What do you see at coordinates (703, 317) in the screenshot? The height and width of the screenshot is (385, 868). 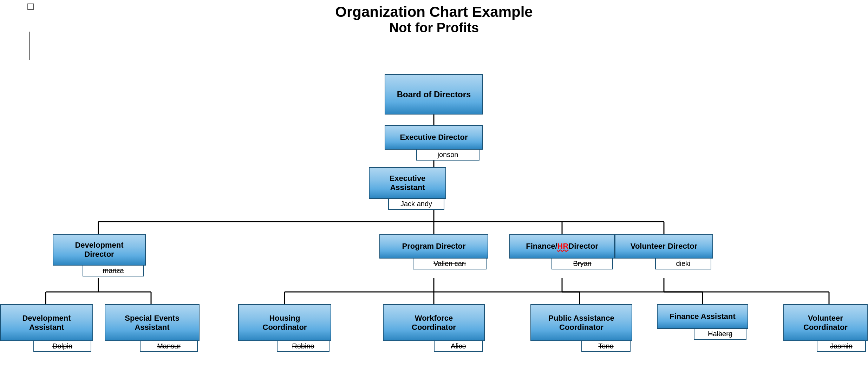 I see `fin-asst-label: Finance Assistant` at bounding box center [703, 317].